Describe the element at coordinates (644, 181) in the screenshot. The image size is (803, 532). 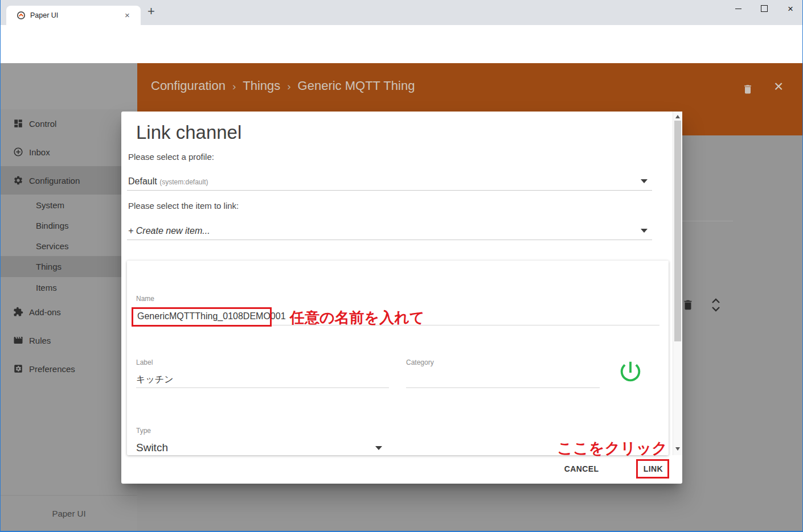
I see `profile-dropdown-arrow-icon` at that location.